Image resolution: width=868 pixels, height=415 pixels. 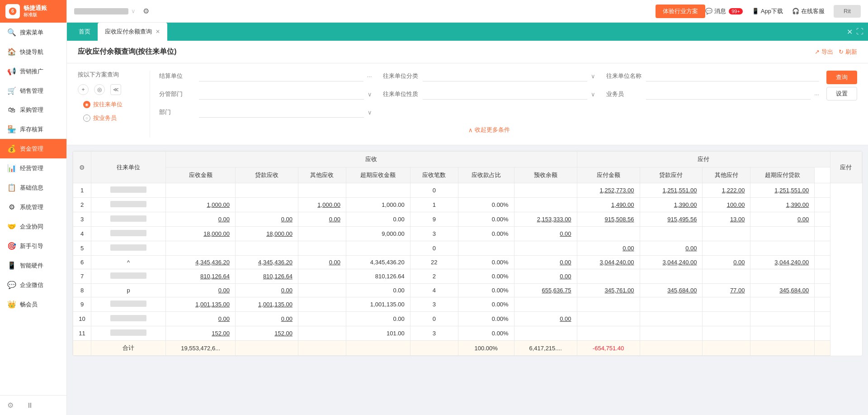 I want to click on sidebar-item-member: 👑 畅会员, so click(x=33, y=304).